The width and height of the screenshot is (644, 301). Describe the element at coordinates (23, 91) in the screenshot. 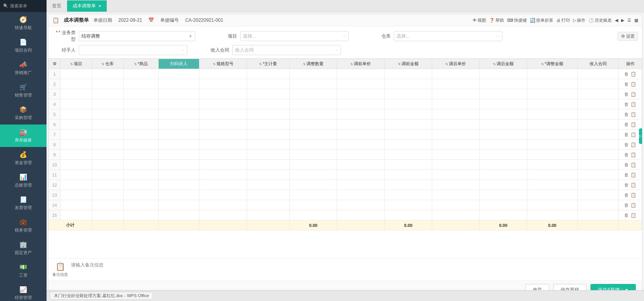

I see `sidebar-item-sales-mgmt: 🛒 销售管理` at that location.